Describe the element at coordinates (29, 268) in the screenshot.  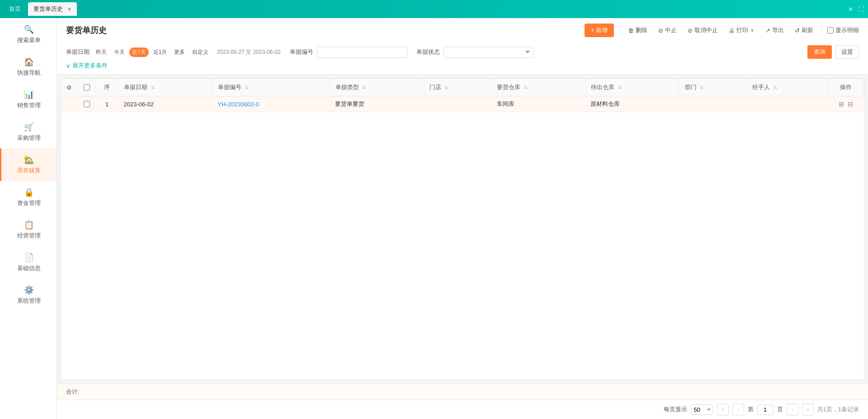
I see `sidebar-item-base-info-label: 基础信息` at that location.